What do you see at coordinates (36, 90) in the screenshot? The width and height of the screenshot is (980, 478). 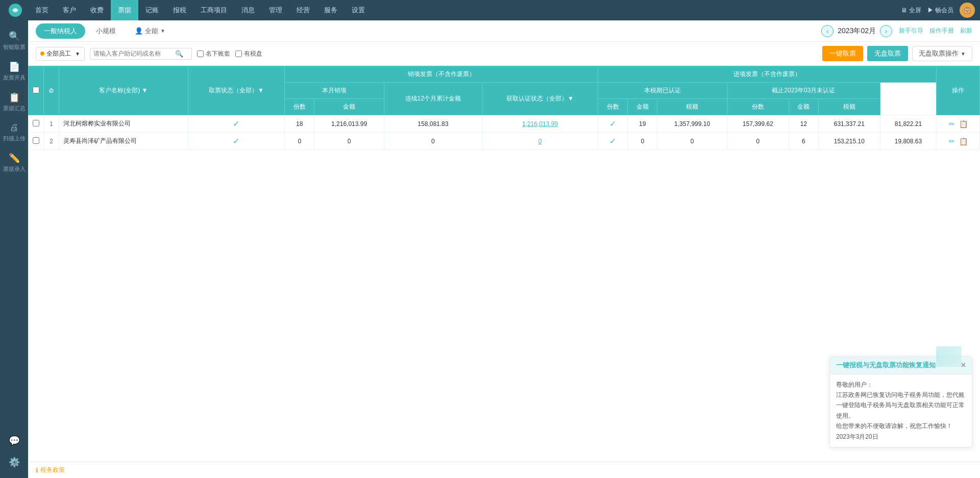 I see `select-all-checkbox` at bounding box center [36, 90].